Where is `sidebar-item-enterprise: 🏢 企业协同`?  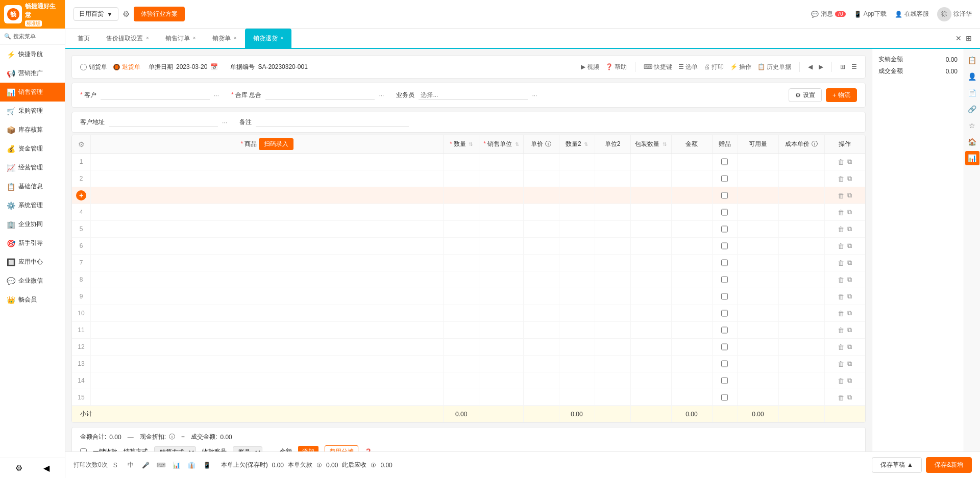 sidebar-item-enterprise: 🏢 企业协同 is located at coordinates (33, 224).